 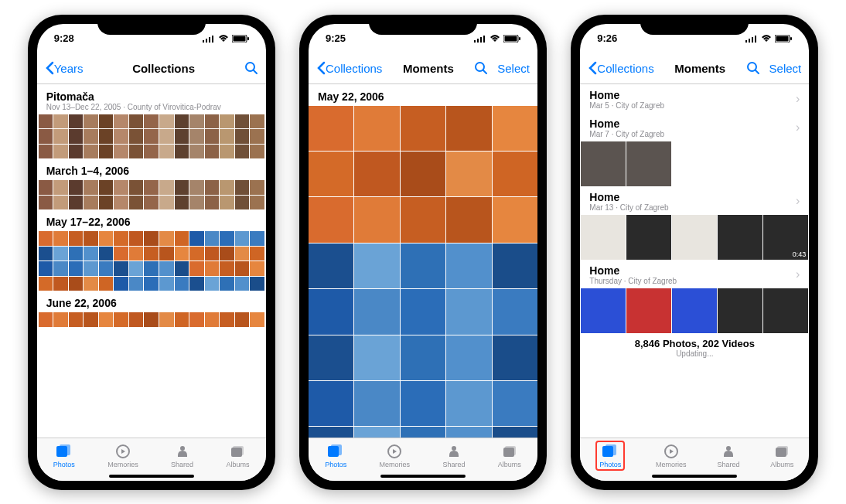 I want to click on collection-header: May 17–22, 2006, so click(x=152, y=220).